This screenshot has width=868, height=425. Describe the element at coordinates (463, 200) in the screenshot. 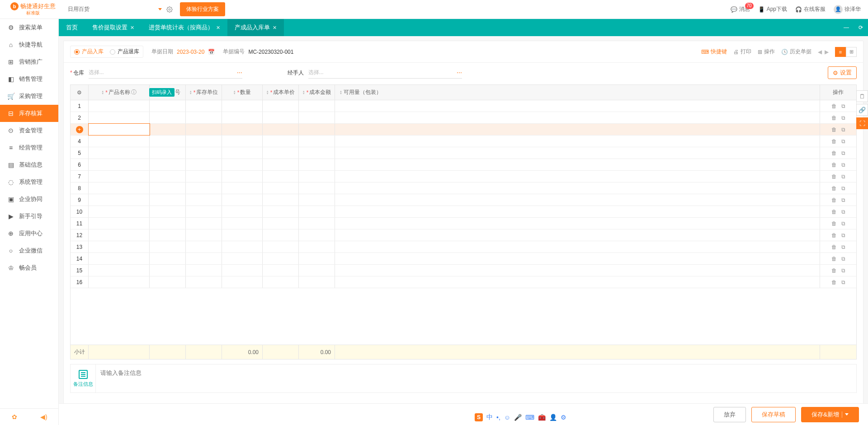

I see `table-row: 9🗑⧉` at that location.